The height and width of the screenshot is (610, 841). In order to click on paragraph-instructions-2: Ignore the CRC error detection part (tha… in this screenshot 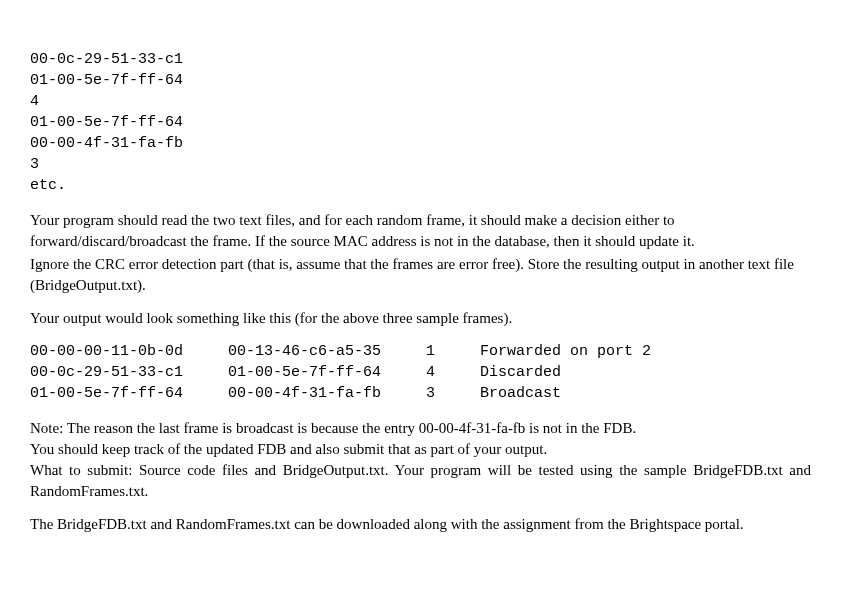, I will do `click(420, 275)`.